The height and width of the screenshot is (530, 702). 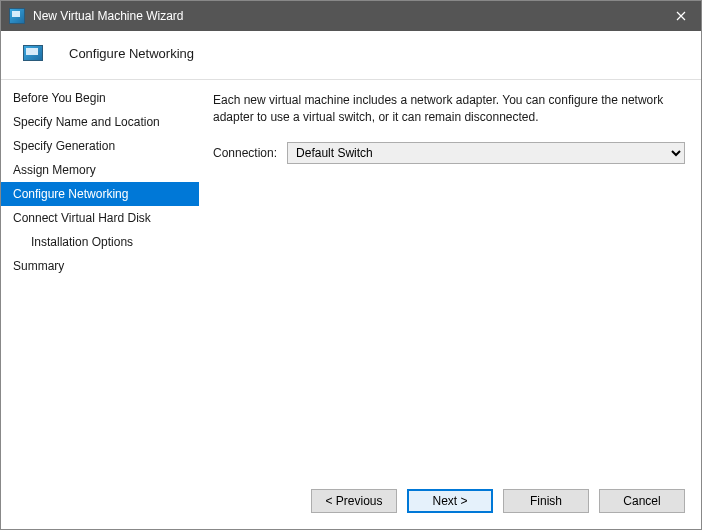 What do you see at coordinates (642, 501) in the screenshot?
I see `cancel-button: Cancel` at bounding box center [642, 501].